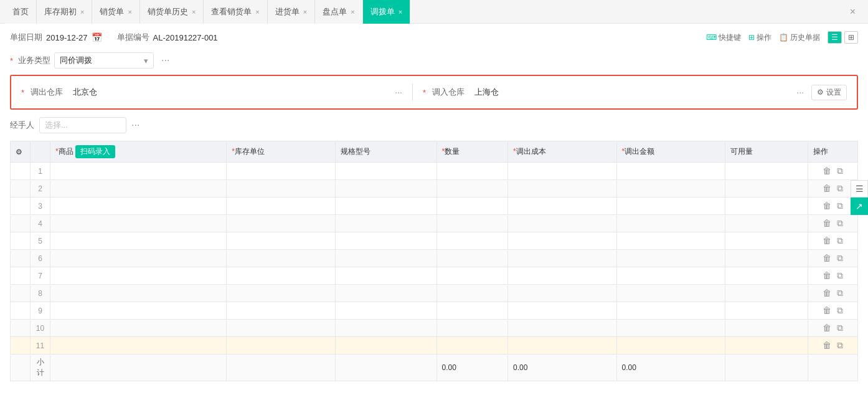  Describe the element at coordinates (851, 37) in the screenshot. I see `grid-view-button: ⊞` at that location.